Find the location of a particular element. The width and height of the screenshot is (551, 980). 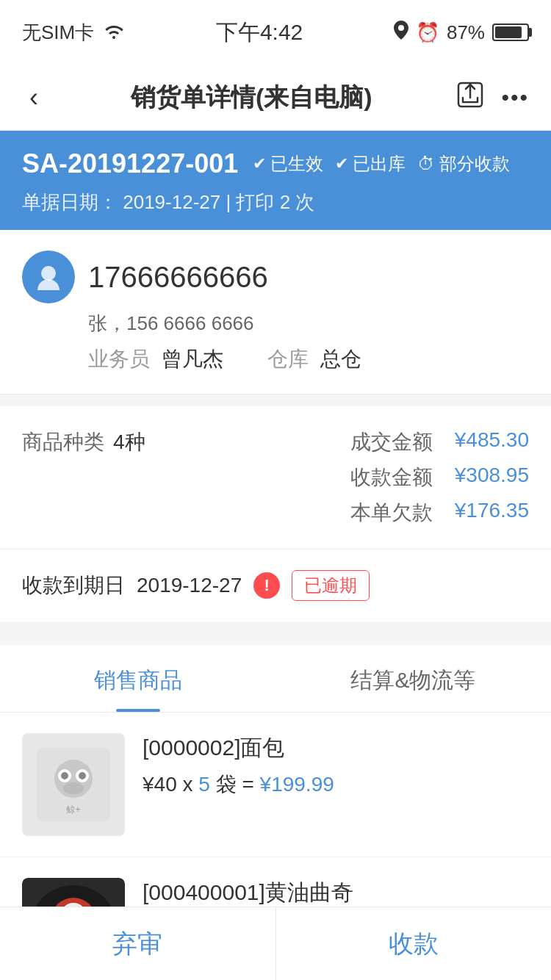

product-thumbnail-1: 鲸+ is located at coordinates (73, 785).